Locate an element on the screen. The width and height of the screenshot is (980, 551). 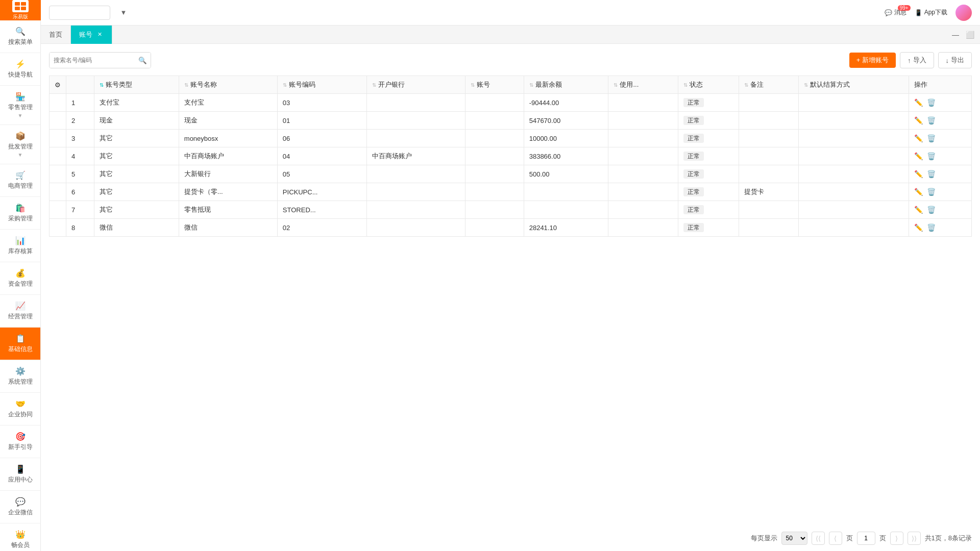
app-download-button: 📱 App下载 is located at coordinates (931, 12).